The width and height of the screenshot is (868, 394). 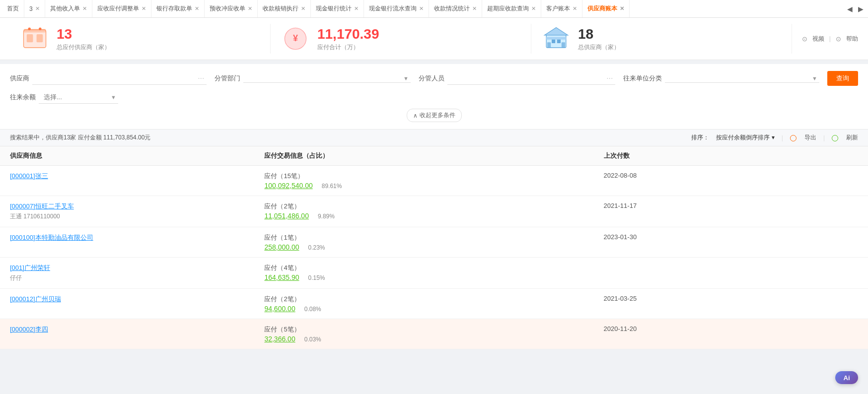 What do you see at coordinates (84, 9) in the screenshot?
I see `nav-tab-other-income-close: ✕` at bounding box center [84, 9].